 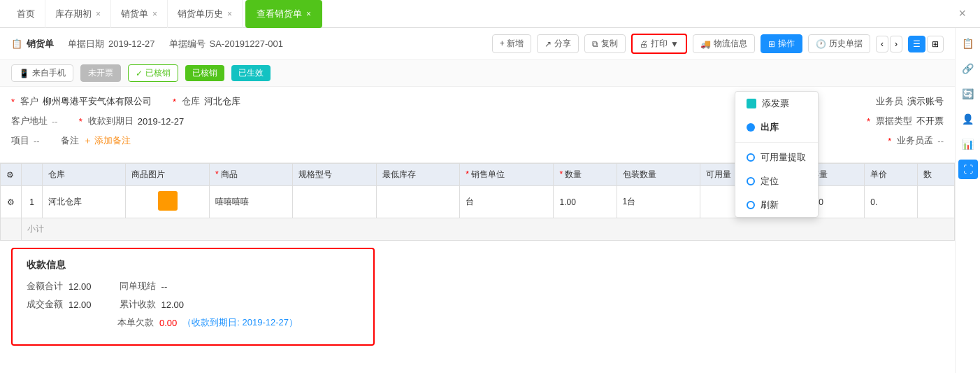 I want to click on sold-badge: 已核销, so click(x=205, y=73).